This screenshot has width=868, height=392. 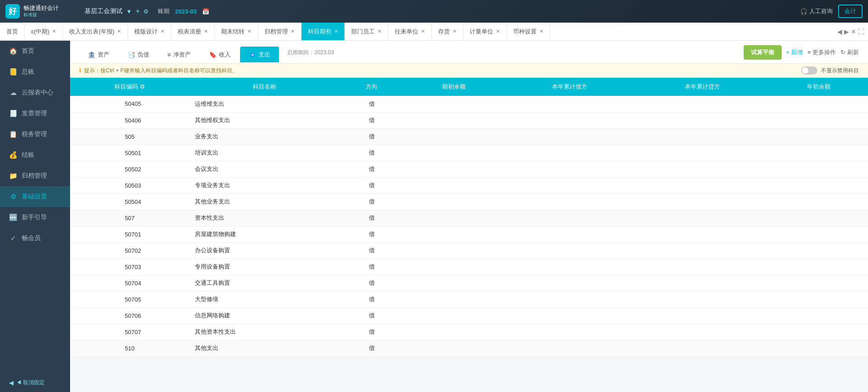 I want to click on table-row: 50705 大型修缮 借, so click(x=469, y=299).